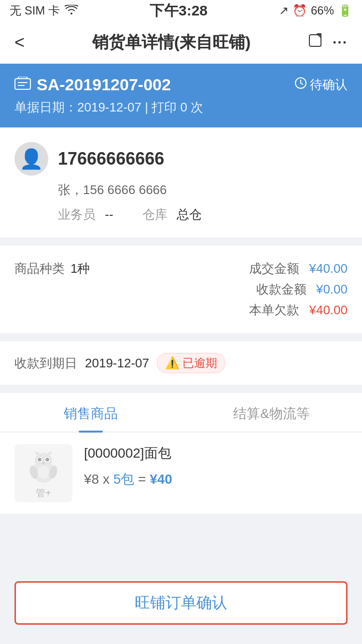 This screenshot has width=362, height=644. Describe the element at coordinates (301, 85) in the screenshot. I see `clock-icon` at that location.